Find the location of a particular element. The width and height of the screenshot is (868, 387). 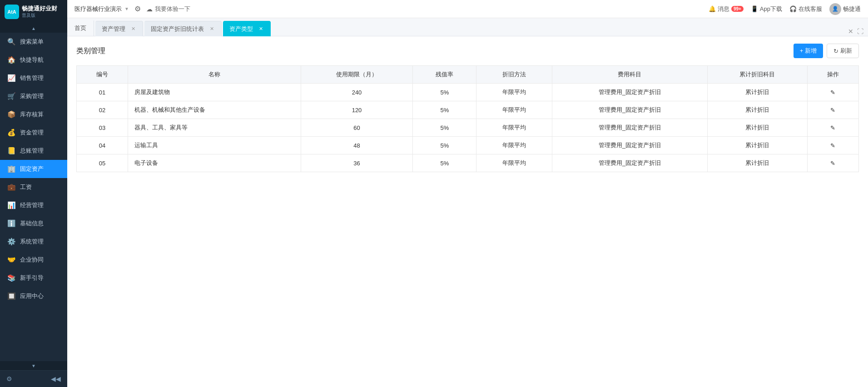

sidebar-label-sales: 销售管理 is located at coordinates (32, 78).